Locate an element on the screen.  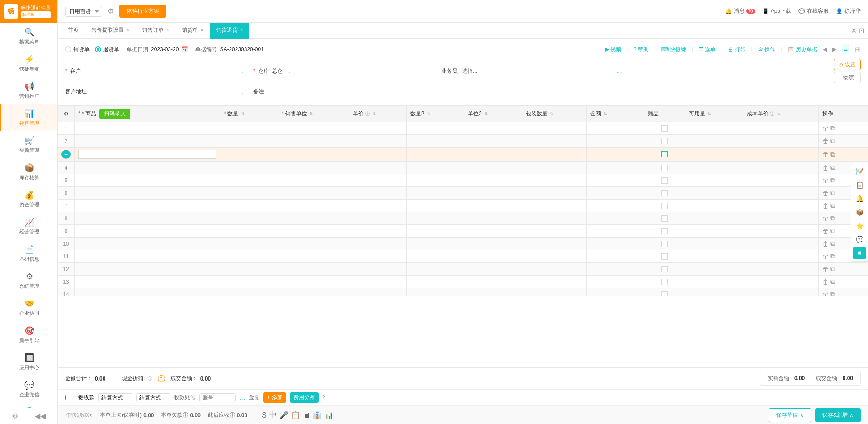
industry-select: 日用百货 is located at coordinates (84, 11).